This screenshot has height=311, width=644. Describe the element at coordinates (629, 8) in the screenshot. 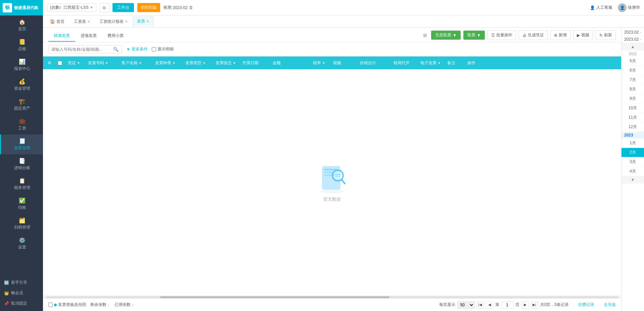

I see `user-profile: 👤 徐溯华` at that location.